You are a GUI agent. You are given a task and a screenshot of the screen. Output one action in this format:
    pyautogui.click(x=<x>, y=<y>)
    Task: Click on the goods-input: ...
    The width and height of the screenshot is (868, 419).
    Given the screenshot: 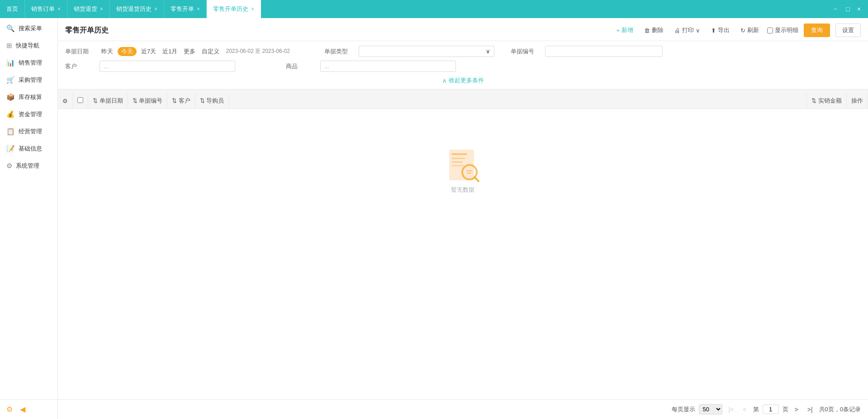 What is the action you would take?
    pyautogui.click(x=388, y=66)
    